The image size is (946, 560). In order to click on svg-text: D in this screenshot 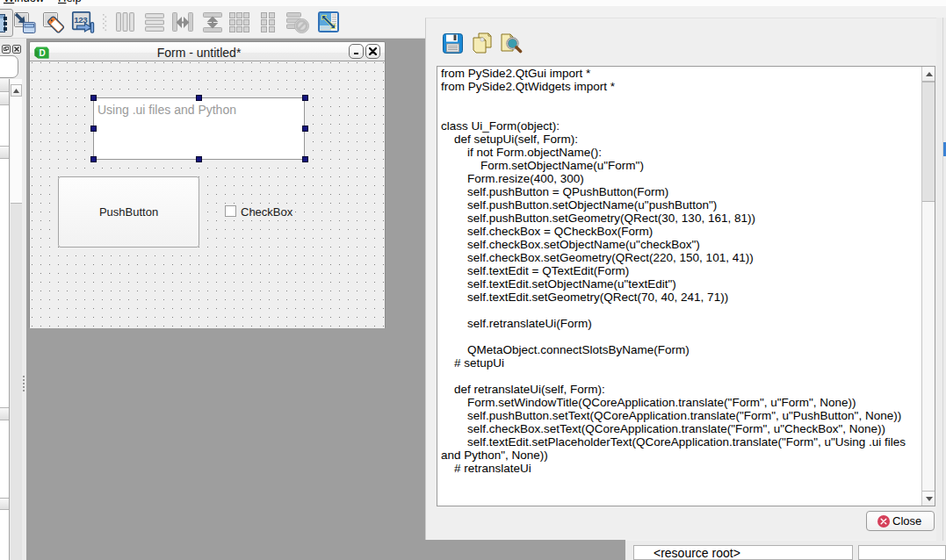, I will do `click(42, 53)`.